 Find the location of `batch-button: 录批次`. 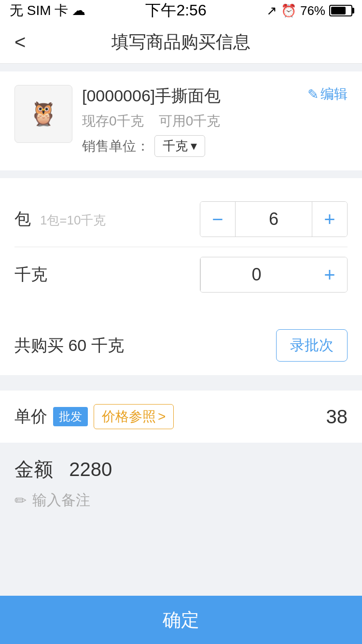

batch-button: 录批次 is located at coordinates (312, 346).